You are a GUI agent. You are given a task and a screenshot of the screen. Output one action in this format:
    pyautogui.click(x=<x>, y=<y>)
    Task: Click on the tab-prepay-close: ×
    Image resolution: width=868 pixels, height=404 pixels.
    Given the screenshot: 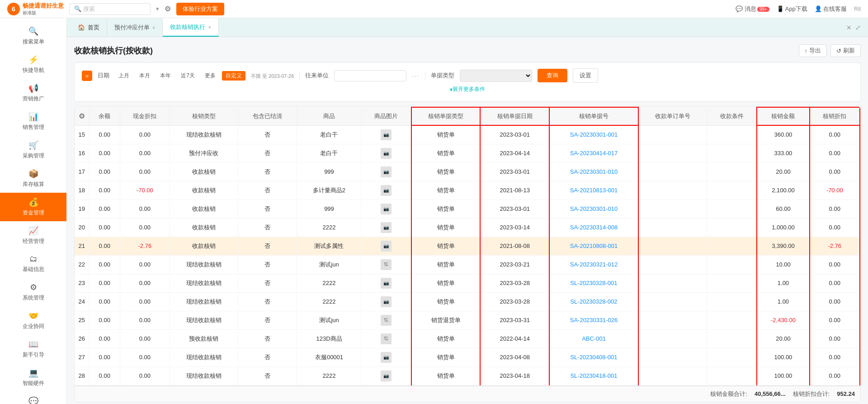 What is the action you would take?
    pyautogui.click(x=154, y=28)
    